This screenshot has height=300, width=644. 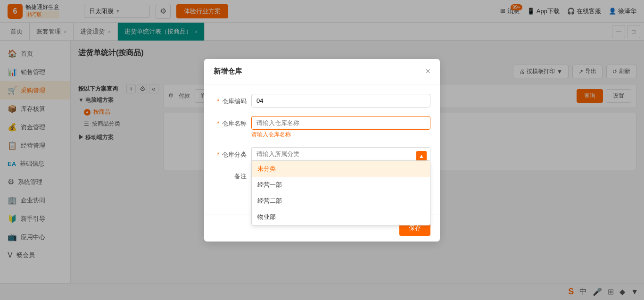 What do you see at coordinates (341, 201) in the screenshot?
I see `dropdown-item-dept2: 经营二部` at bounding box center [341, 201].